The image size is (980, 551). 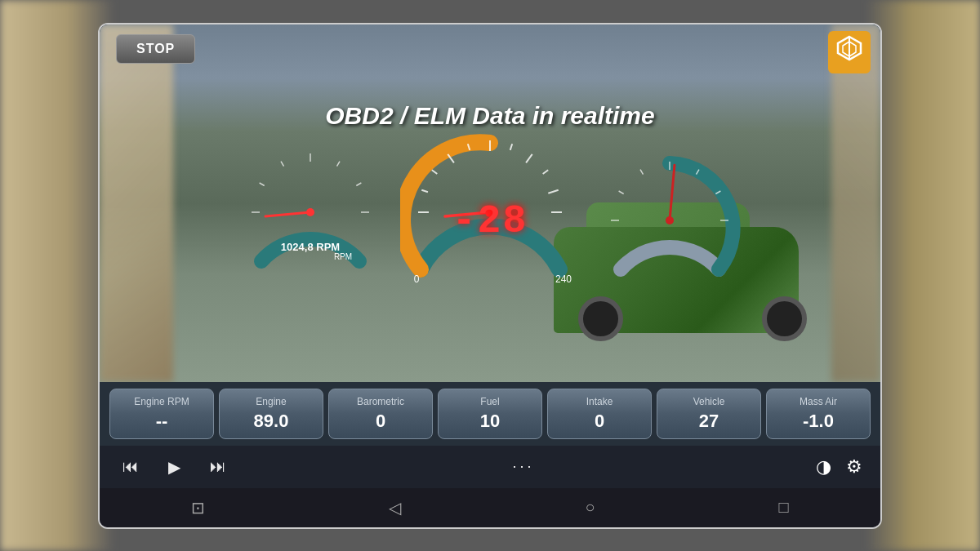 I want to click on stop-button: STOP, so click(x=155, y=49).